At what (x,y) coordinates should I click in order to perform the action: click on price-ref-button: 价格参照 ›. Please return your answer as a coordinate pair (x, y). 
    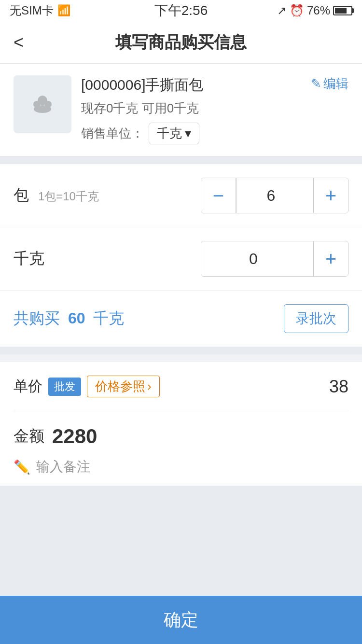
    Looking at the image, I should click on (124, 386).